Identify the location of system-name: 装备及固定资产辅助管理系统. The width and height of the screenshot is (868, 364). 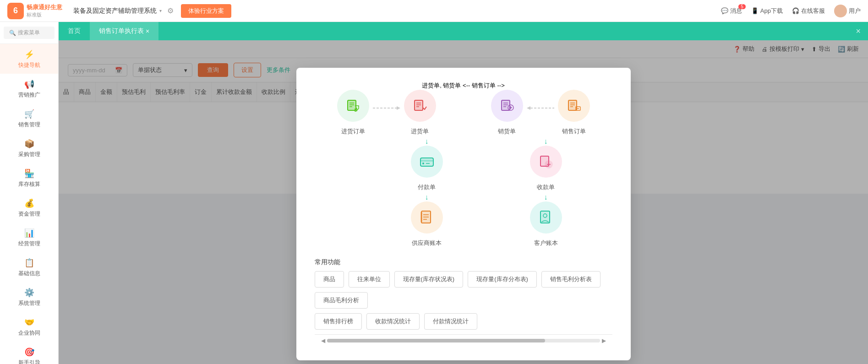
(115, 11).